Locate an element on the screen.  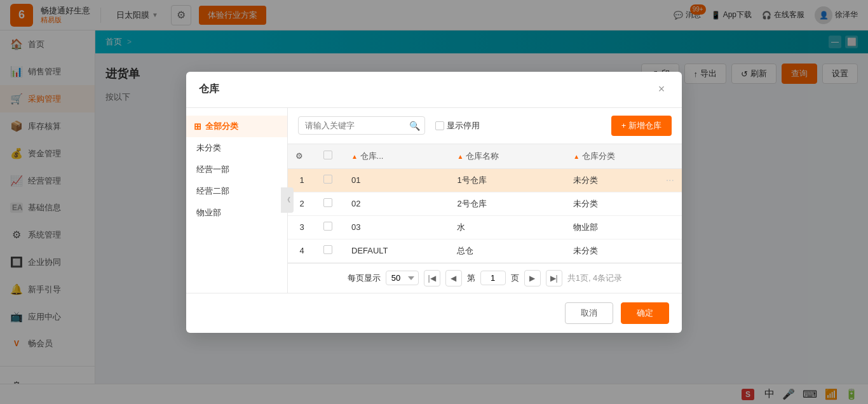
search-icon: 🔍 is located at coordinates (414, 126).